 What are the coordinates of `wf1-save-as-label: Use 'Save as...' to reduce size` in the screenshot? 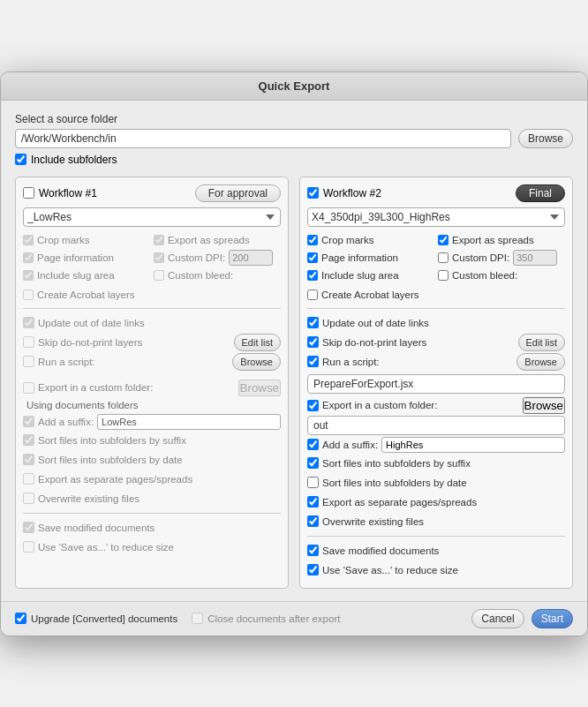 It's located at (106, 547).